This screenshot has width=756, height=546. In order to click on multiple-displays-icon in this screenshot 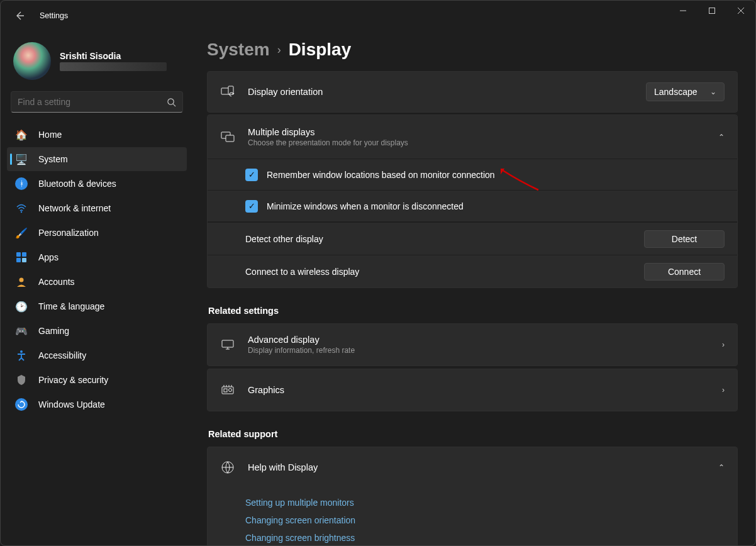, I will do `click(228, 137)`.